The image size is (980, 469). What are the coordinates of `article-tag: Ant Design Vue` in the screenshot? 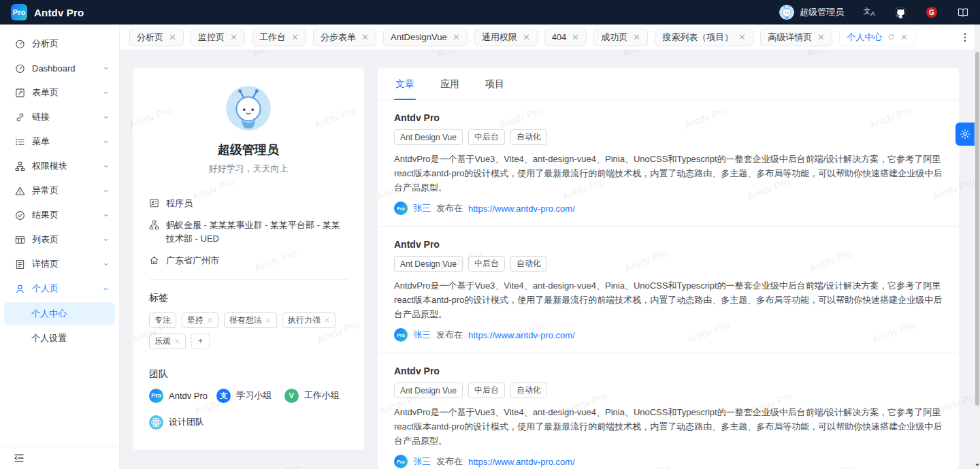 It's located at (429, 138).